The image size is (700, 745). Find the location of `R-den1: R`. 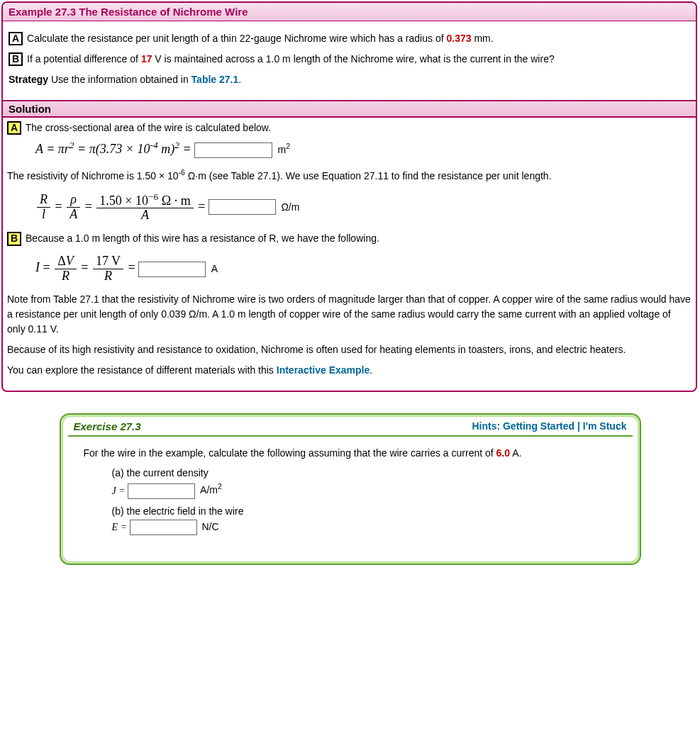

R-den1: R is located at coordinates (65, 276).